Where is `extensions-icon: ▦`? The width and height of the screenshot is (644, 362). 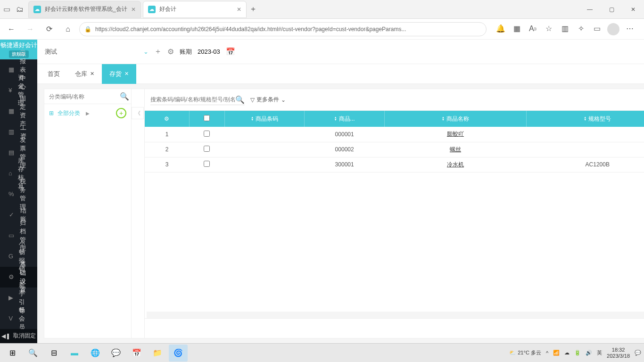 extensions-icon: ▦ is located at coordinates (517, 29).